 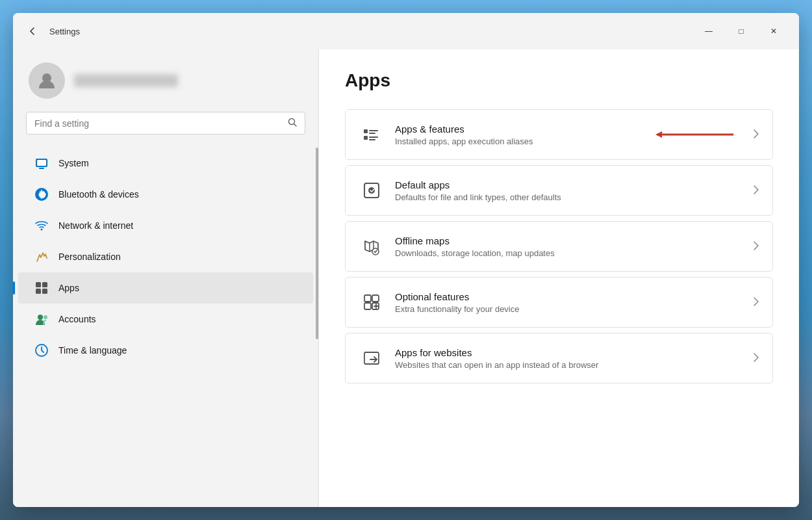 What do you see at coordinates (559, 302) in the screenshot?
I see `optional-features-card: Optional features Extra functionality fo…` at bounding box center [559, 302].